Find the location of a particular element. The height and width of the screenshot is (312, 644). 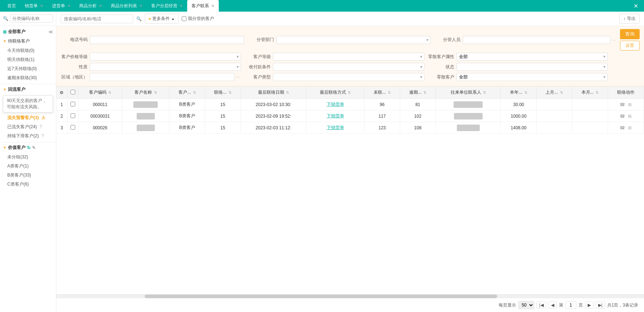

sidebar-item-today: 今天待联络(0) is located at coordinates (28, 51).